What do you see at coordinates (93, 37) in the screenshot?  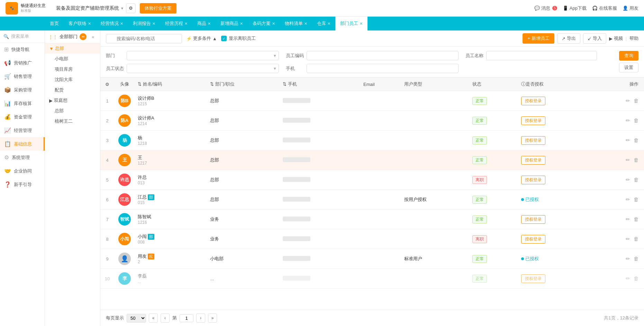 I see `collapse-tree-btn: «` at bounding box center [93, 37].